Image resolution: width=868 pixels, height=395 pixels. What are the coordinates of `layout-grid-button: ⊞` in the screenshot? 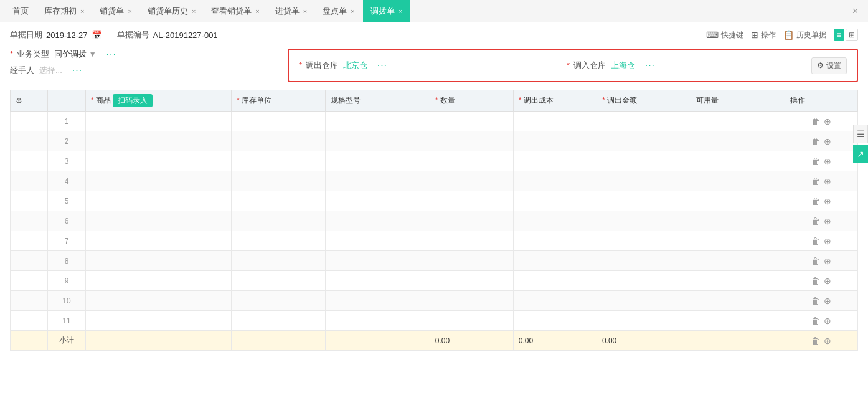 It's located at (852, 35).